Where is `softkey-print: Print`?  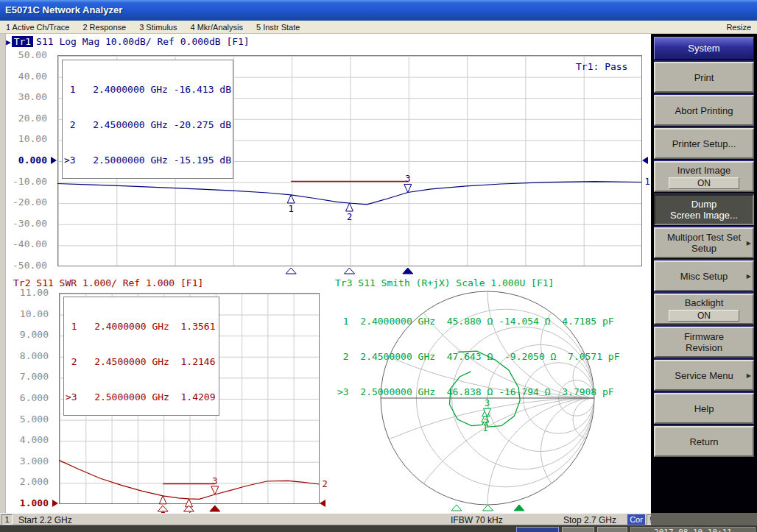 softkey-print: Print is located at coordinates (704, 77).